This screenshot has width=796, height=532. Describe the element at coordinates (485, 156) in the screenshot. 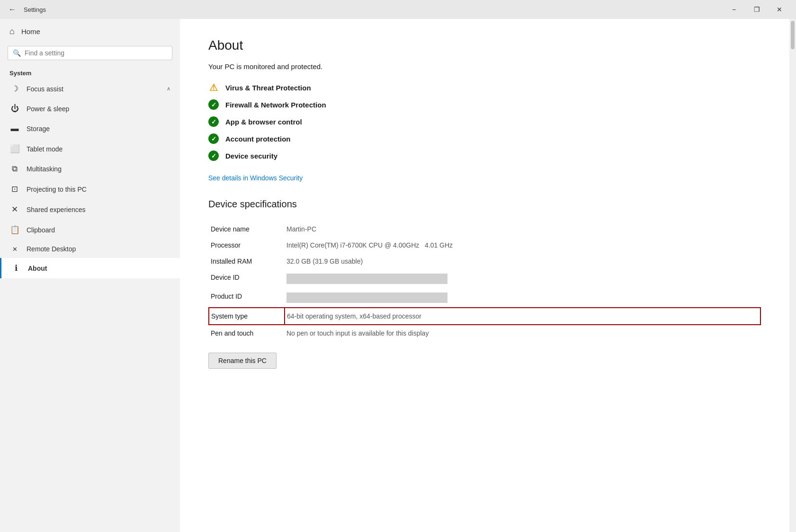

I see `protection-item-device-security: ✓ Device security` at that location.